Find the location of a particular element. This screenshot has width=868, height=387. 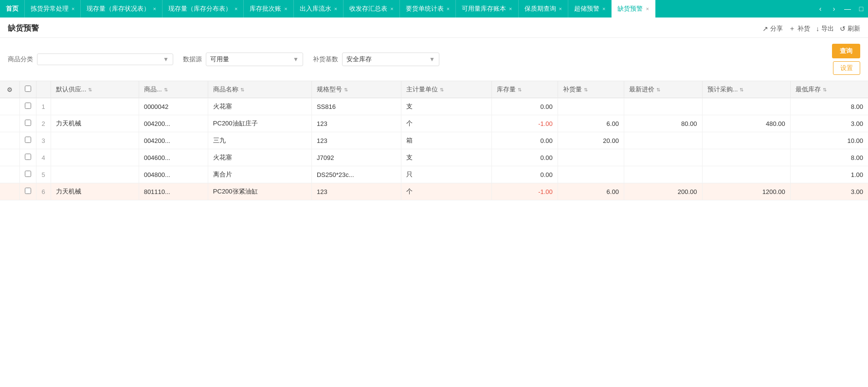

row-unit-3: 支 is located at coordinates (447, 158).